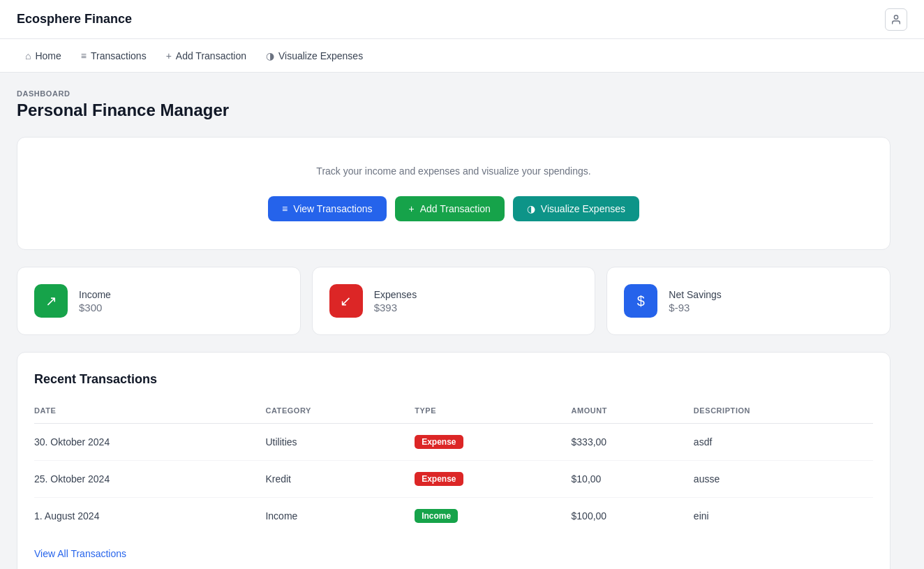 This screenshot has width=924, height=569. I want to click on cell-date: 1. August 2024, so click(149, 517).